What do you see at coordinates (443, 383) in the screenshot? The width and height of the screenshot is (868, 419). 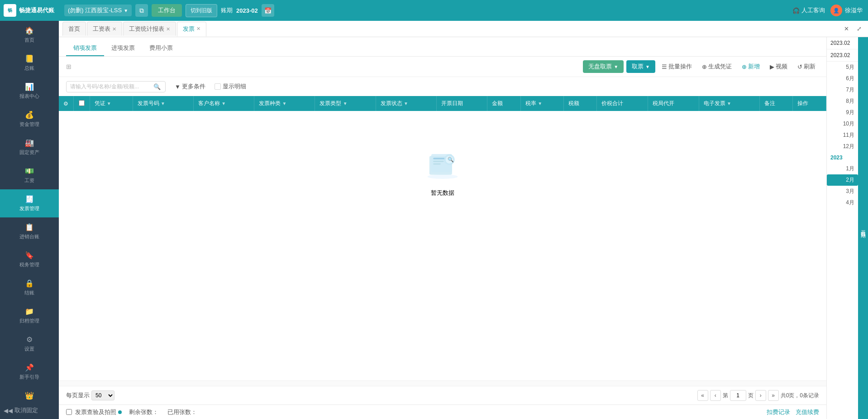 I see `horizontal-scroll` at bounding box center [443, 383].